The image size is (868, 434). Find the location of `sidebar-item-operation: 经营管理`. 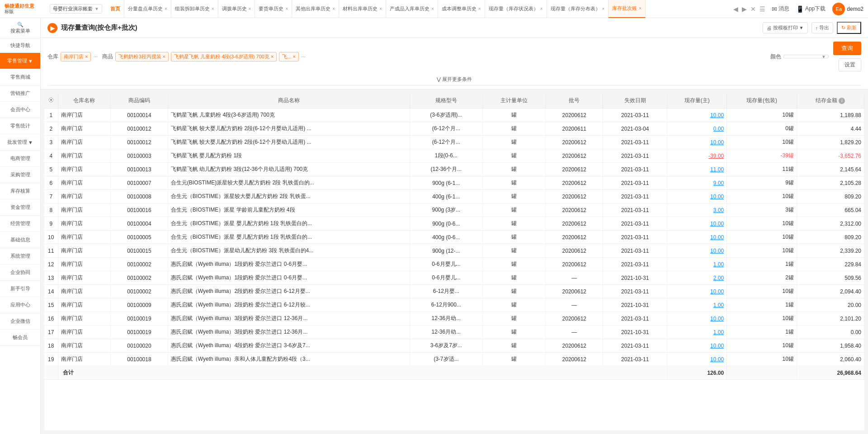

sidebar-item-operation: 经营管理 is located at coordinates (20, 224).